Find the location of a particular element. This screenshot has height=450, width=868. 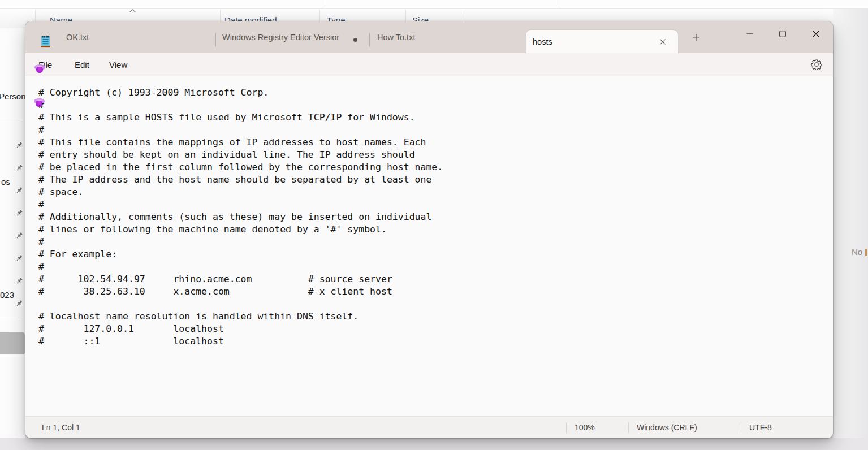

tab-hosts-active: hosts is located at coordinates (602, 42).